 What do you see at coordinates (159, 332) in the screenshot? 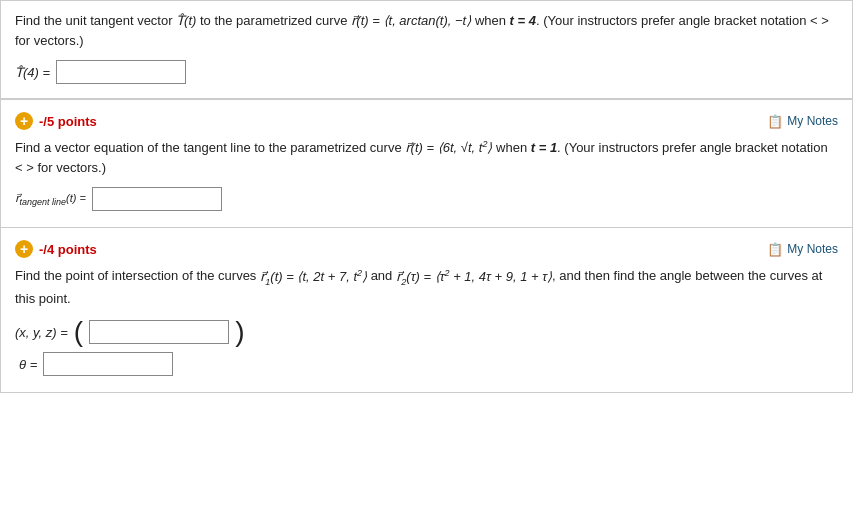
I see `section2-xyz-input` at bounding box center [159, 332].